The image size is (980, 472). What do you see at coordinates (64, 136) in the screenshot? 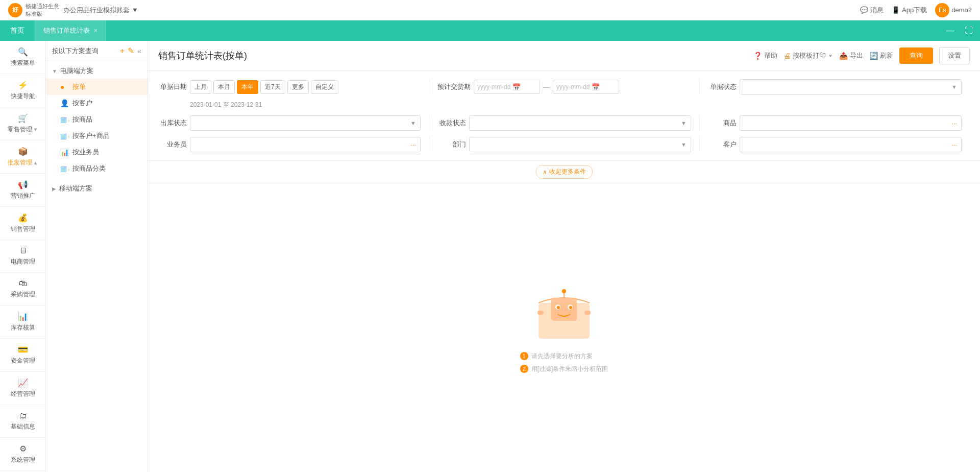
I see `by-cust-goods-icon: ▦` at bounding box center [64, 136].